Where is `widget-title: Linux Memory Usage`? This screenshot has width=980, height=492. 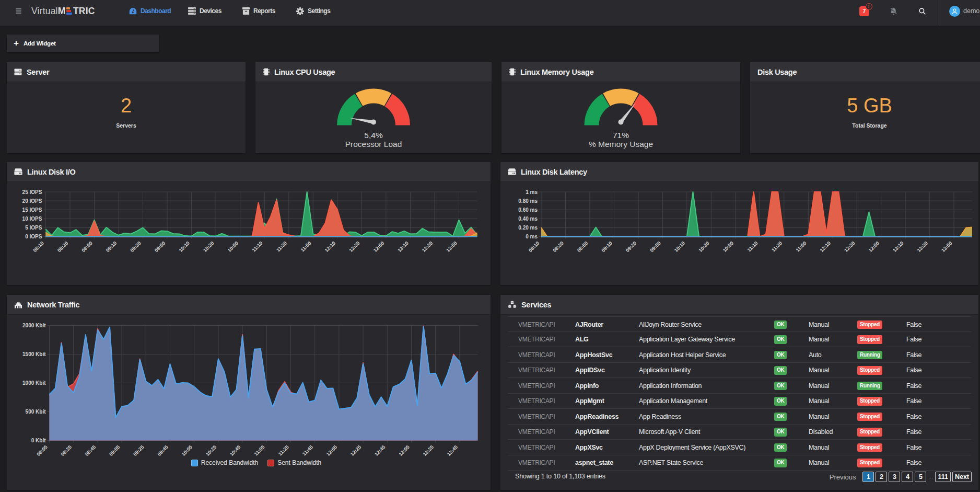
widget-title: Linux Memory Usage is located at coordinates (557, 72).